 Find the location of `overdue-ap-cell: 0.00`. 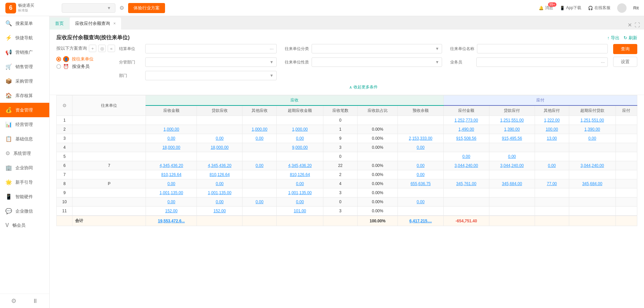

overdue-ap-cell: 0.00 is located at coordinates (592, 138).